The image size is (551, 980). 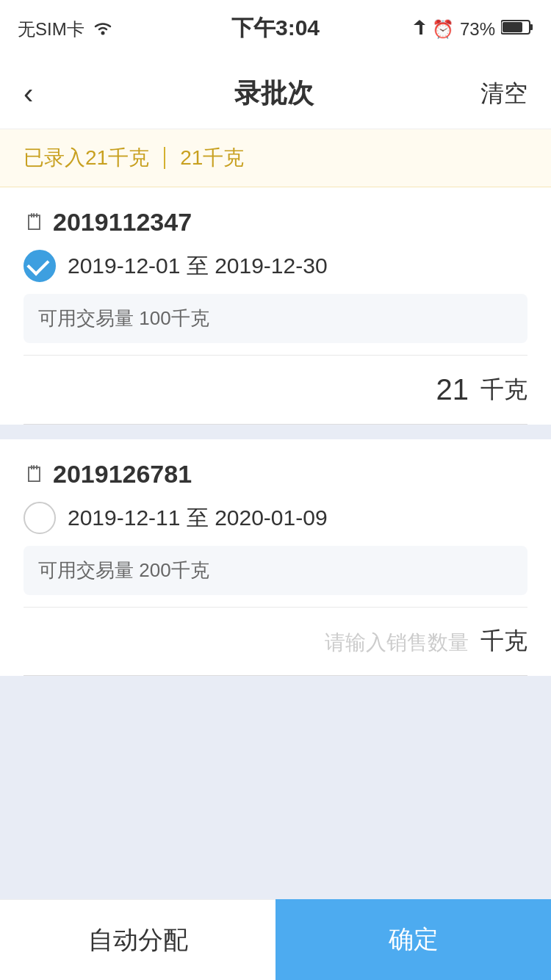 What do you see at coordinates (165, 158) in the screenshot?
I see `info-divider` at bounding box center [165, 158].